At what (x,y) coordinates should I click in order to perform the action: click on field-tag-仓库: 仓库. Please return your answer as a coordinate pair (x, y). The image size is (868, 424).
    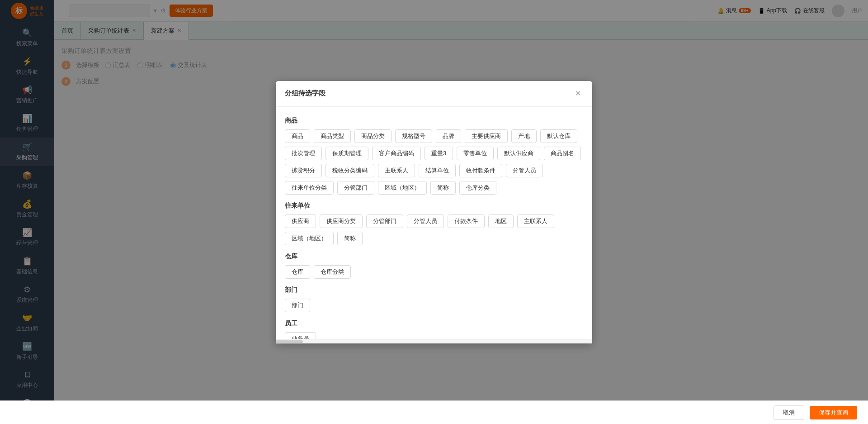
    Looking at the image, I should click on (297, 272).